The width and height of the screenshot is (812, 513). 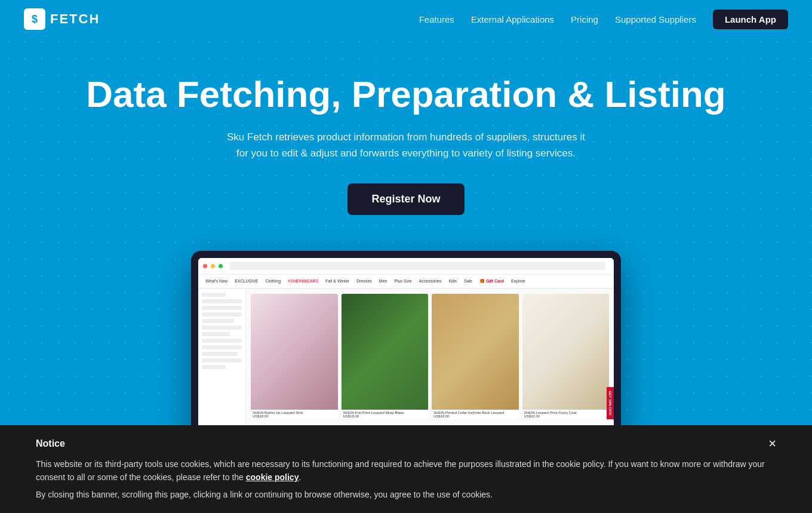 I want to click on cookie-text-line2: By closing this banner, scrolling this p…, so click(x=406, y=494).